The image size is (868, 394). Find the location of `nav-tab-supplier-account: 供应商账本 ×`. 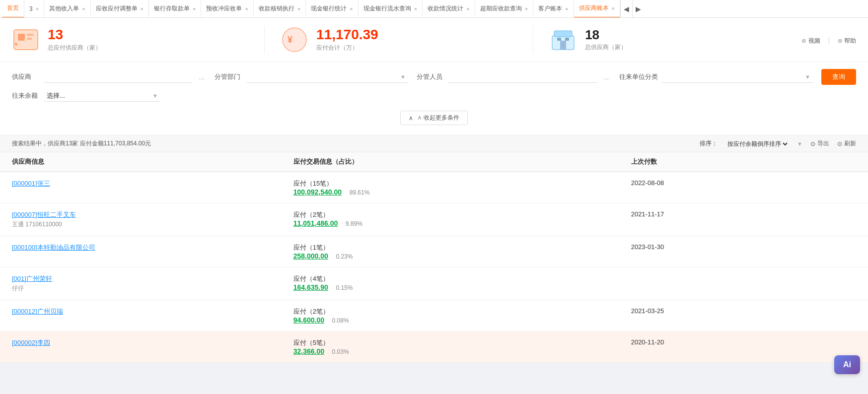

nav-tab-supplier-account: 供应商账本 × is located at coordinates (597, 9).